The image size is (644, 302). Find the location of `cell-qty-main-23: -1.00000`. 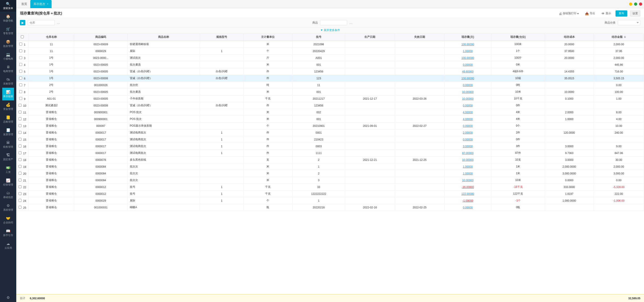

cell-qty-main-23: -1.00000 is located at coordinates (468, 201).